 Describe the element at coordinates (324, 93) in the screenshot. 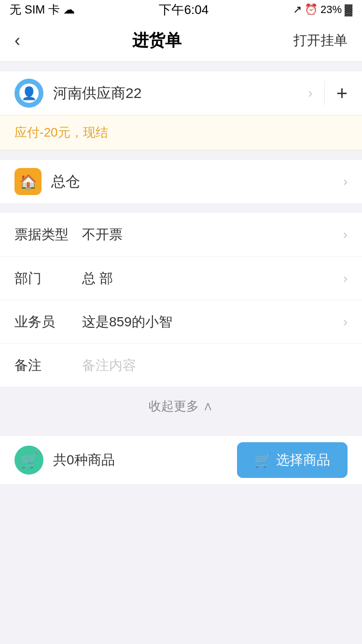

I see `vertical-divider` at that location.